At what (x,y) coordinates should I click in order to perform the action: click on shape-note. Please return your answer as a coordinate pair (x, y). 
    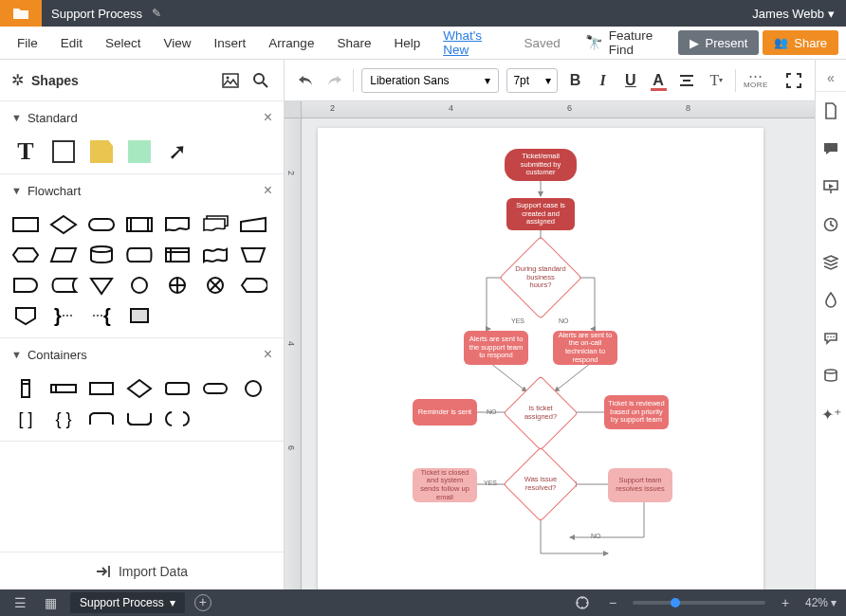
    Looking at the image, I should click on (101, 152).